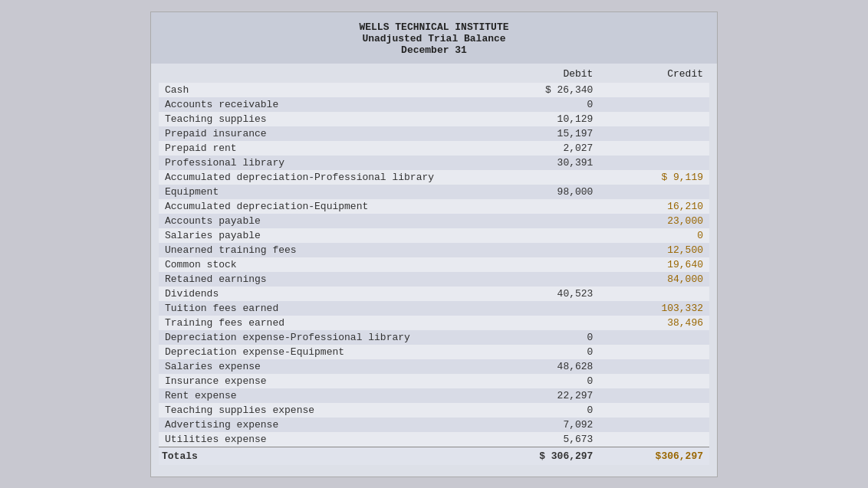 The width and height of the screenshot is (868, 488). Describe the element at coordinates (544, 74) in the screenshot. I see `debit-column-header: Debit` at that location.